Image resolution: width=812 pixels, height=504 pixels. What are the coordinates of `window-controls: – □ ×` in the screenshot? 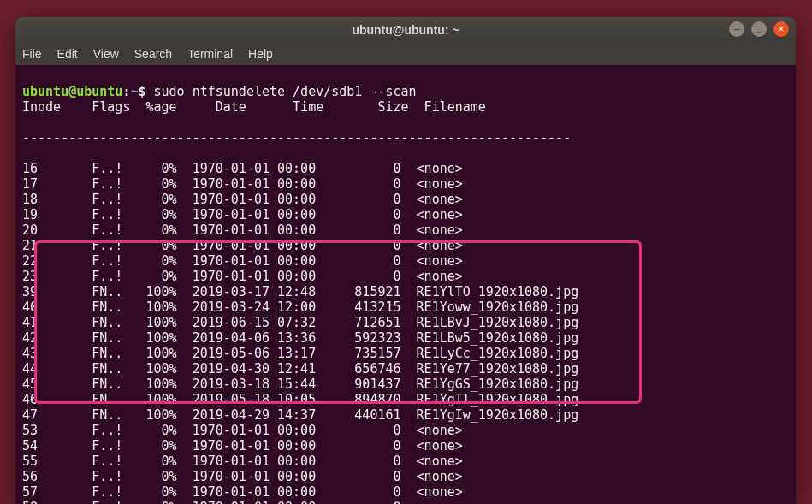 It's located at (759, 29).